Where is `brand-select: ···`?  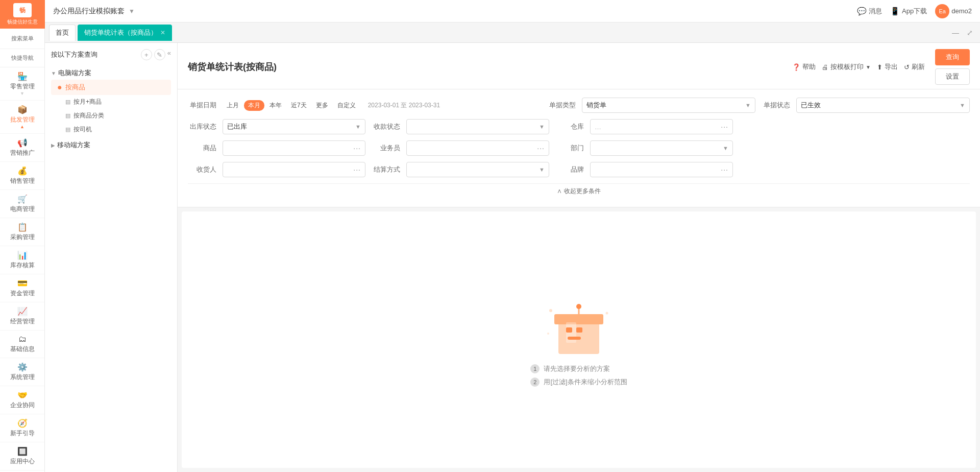
brand-select: ··· is located at coordinates (662, 170).